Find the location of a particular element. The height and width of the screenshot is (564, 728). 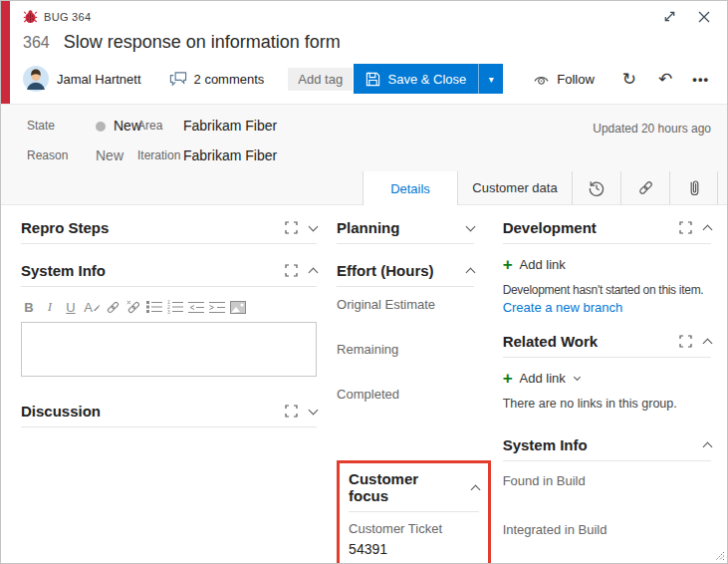

format-painter-button: A is located at coordinates (92, 307).